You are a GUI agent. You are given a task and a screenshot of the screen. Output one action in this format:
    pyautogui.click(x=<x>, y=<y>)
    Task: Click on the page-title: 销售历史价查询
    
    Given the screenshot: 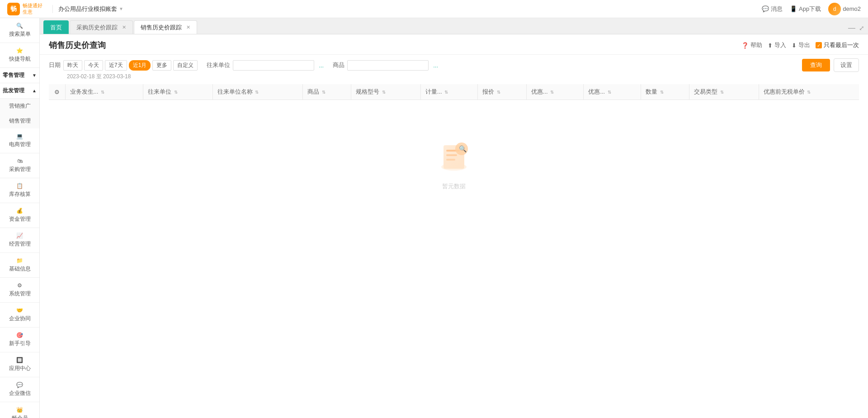 What is the action you would take?
    pyautogui.click(x=77, y=45)
    